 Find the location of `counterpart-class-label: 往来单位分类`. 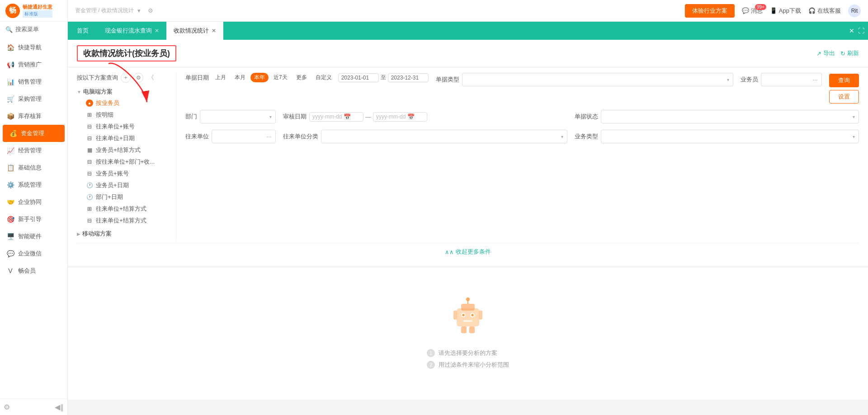

counterpart-class-label: 往来单位分类 is located at coordinates (301, 137).